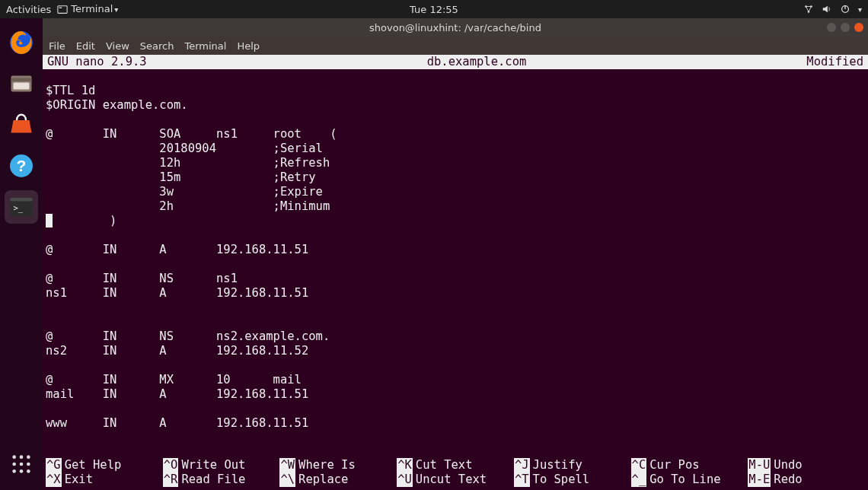 Image resolution: width=868 pixels, height=490 pixels. I want to click on dock-help: ?, so click(21, 166).